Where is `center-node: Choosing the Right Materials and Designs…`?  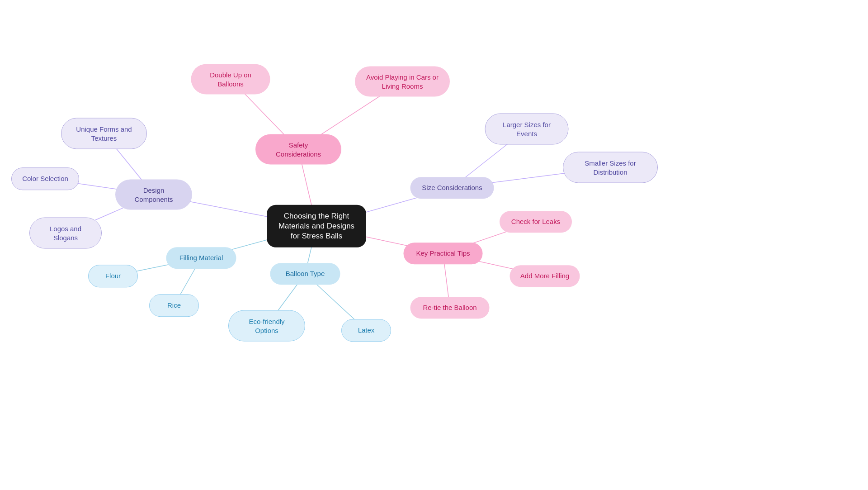
center-node: Choosing the Right Materials and Designs… is located at coordinates (316, 226).